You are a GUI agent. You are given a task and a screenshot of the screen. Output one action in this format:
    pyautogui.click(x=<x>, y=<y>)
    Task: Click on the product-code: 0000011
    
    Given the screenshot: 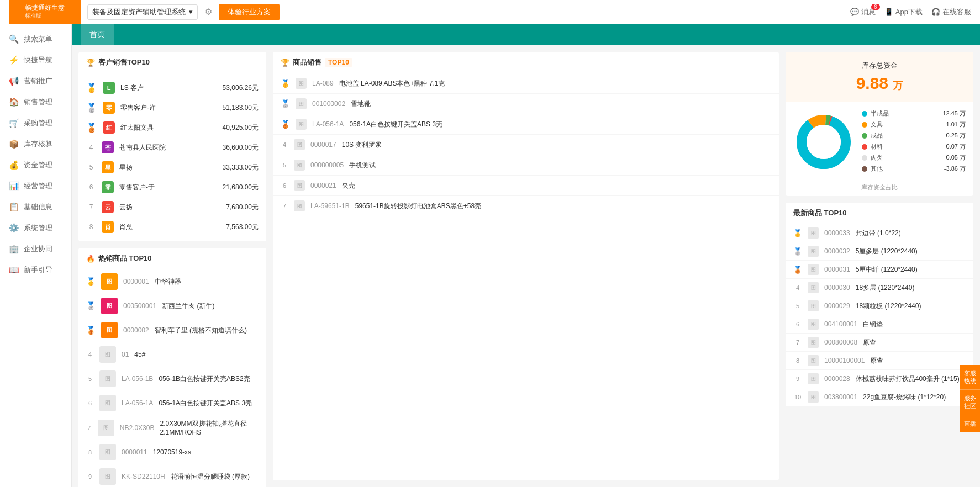 What is the action you would take?
    pyautogui.click(x=135, y=452)
    